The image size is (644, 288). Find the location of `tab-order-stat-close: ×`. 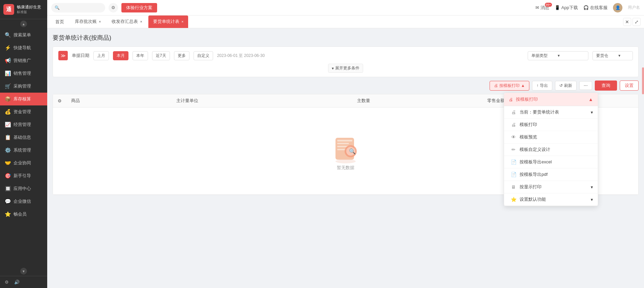

tab-order-stat-close: × is located at coordinates (182, 22).